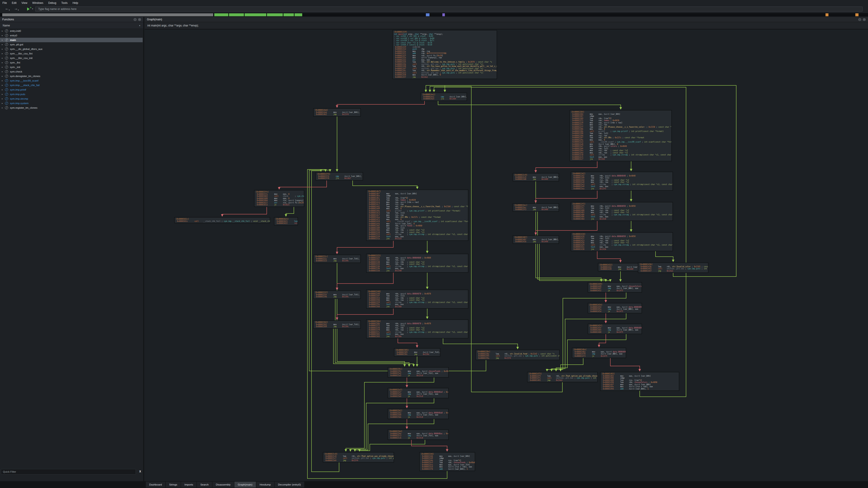  Describe the element at coordinates (417, 299) in the screenshot. I see `graph-block-0x00001548: [0x00001548] 0x00001548 mov rdx, qword d…` at that location.